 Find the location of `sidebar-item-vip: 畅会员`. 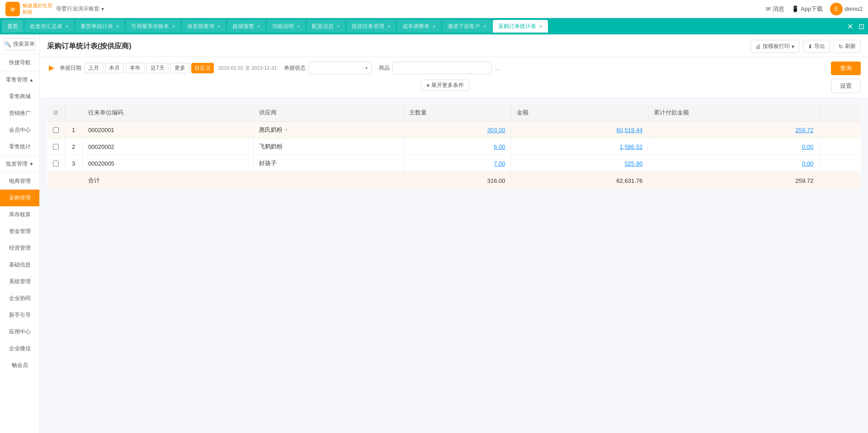

sidebar-item-vip: 畅会员 is located at coordinates (20, 366).